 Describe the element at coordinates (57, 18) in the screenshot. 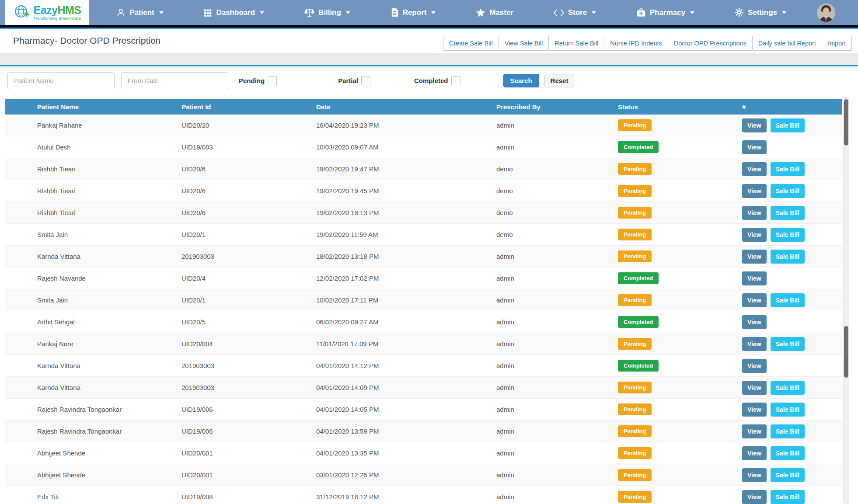

I see `brand-tagline: Transforming eHealthcare` at that location.